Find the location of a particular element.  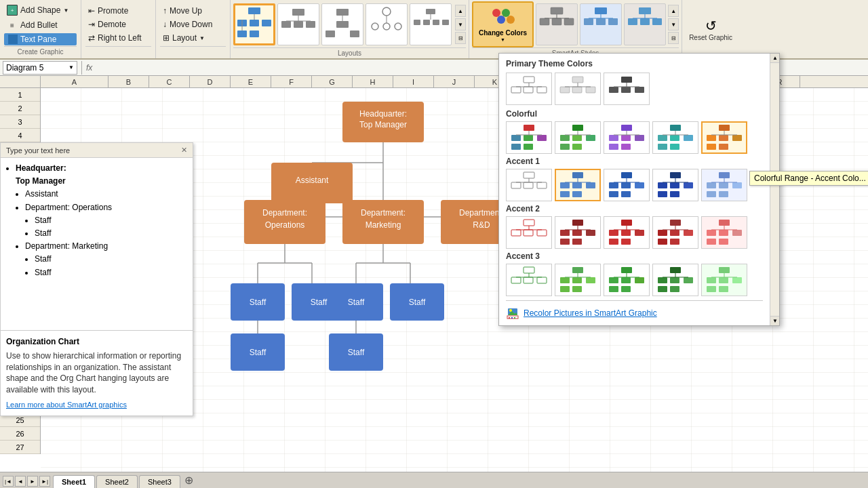

text-pane-button: Text Pane is located at coordinates (41, 39).